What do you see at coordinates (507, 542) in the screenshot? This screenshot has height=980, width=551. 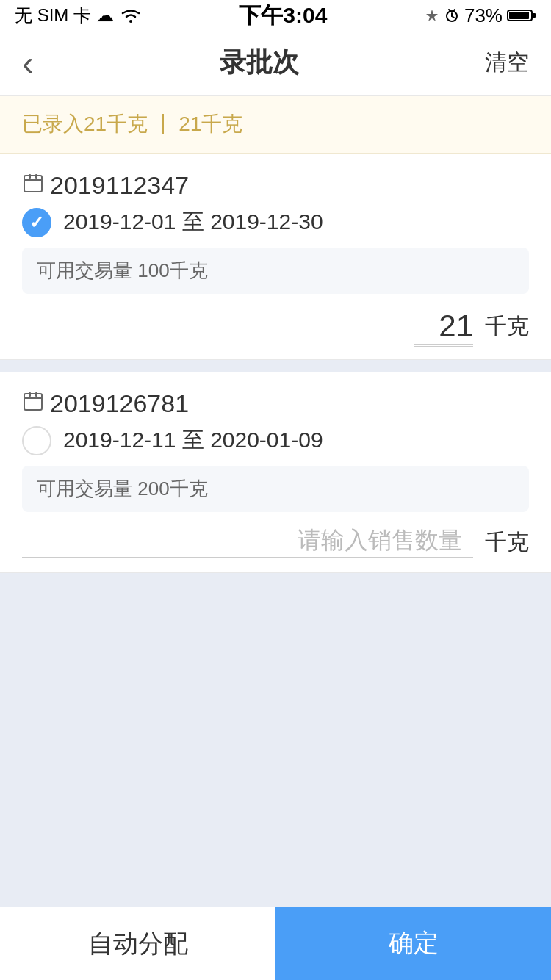 I see `input-unit-2: 千克` at bounding box center [507, 542].